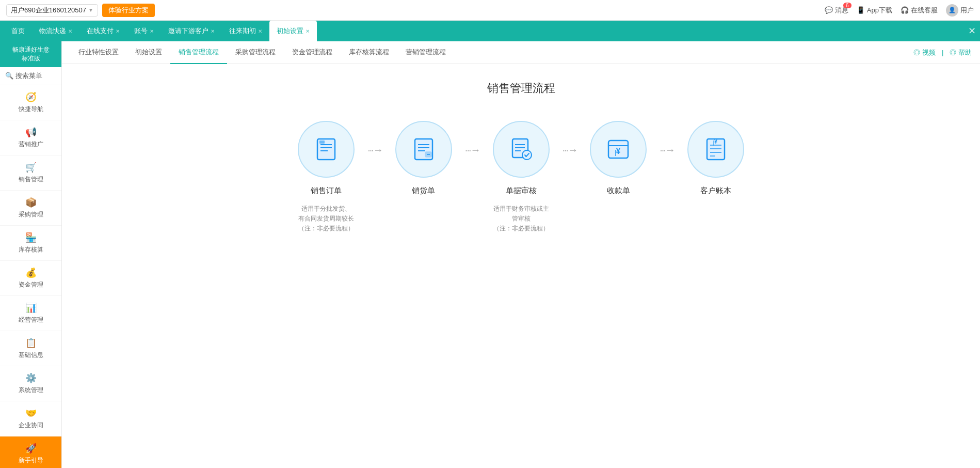  Describe the element at coordinates (31, 238) in the screenshot. I see `inventory-icon: 🏪` at that location.